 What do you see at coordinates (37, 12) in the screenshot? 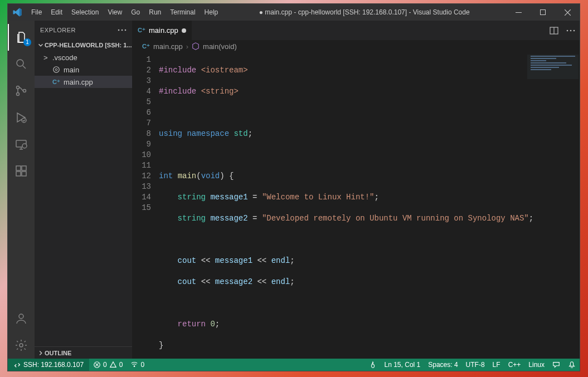
I see `menu-file: File` at bounding box center [37, 12].